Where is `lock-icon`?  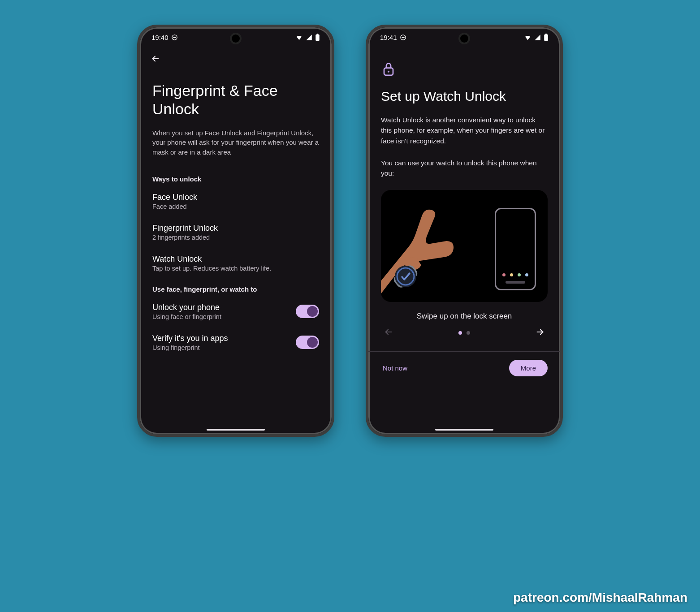 lock-icon is located at coordinates (465, 70).